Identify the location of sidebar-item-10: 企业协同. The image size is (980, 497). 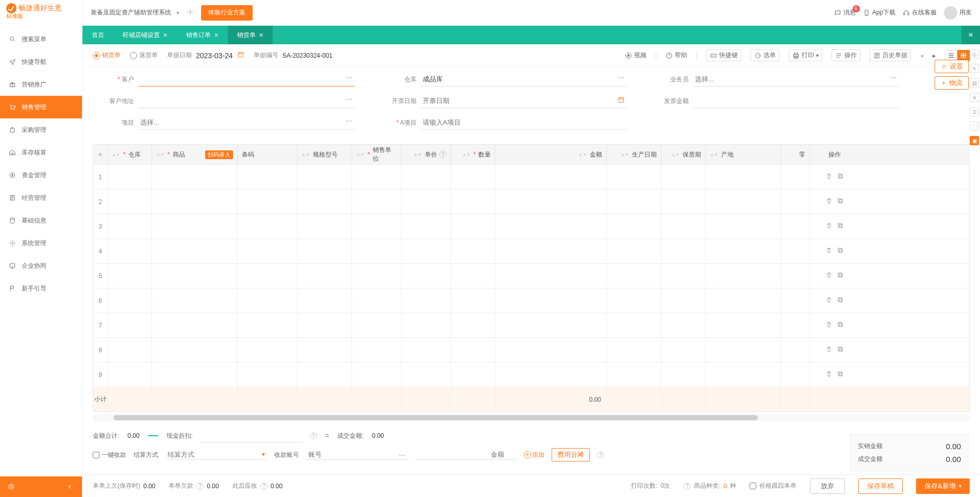
(41, 266).